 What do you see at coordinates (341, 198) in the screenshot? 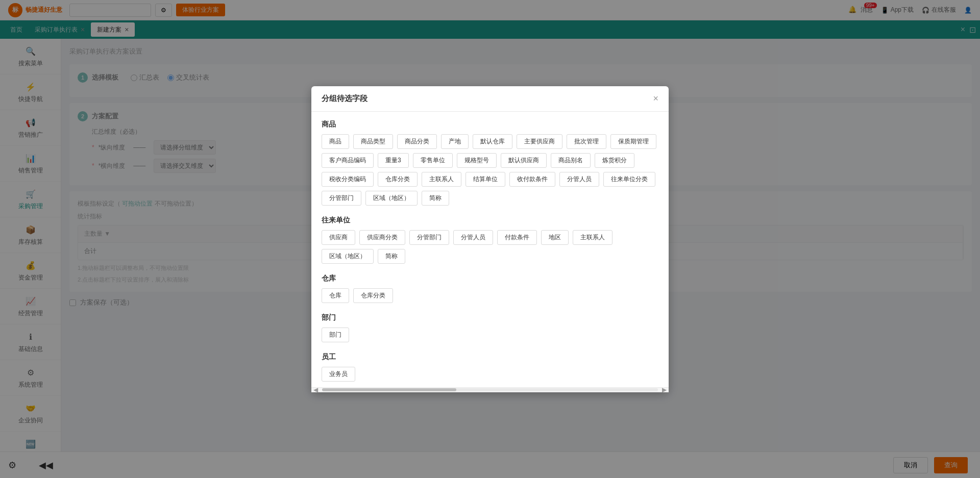
I see `field-tag-dept: 分管部门` at bounding box center [341, 198].